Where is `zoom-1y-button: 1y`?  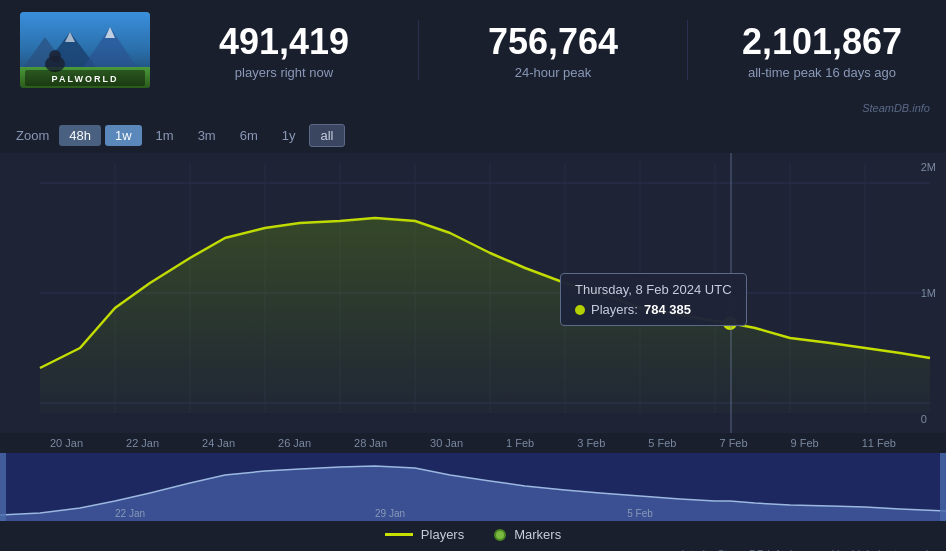
zoom-1y-button: 1y is located at coordinates (289, 136).